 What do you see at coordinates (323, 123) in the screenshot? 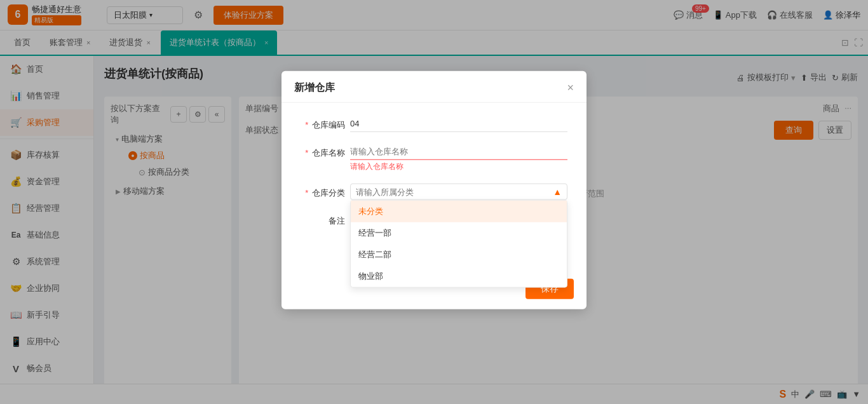
I see `code-label: * 仓库编码` at bounding box center [323, 123].